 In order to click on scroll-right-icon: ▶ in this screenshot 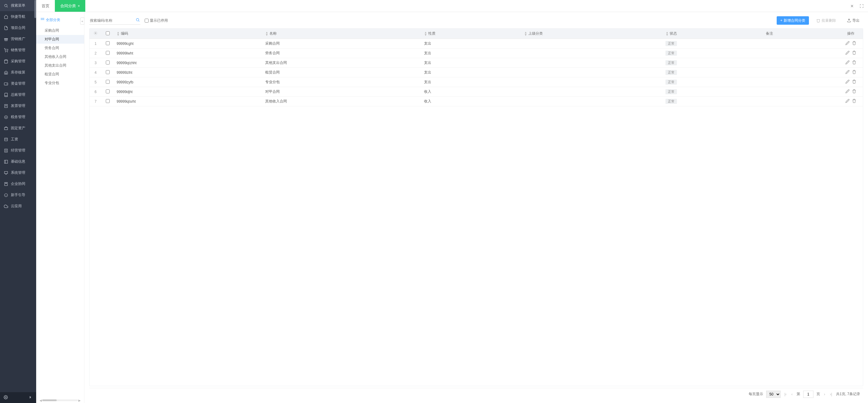, I will do `click(80, 400)`.